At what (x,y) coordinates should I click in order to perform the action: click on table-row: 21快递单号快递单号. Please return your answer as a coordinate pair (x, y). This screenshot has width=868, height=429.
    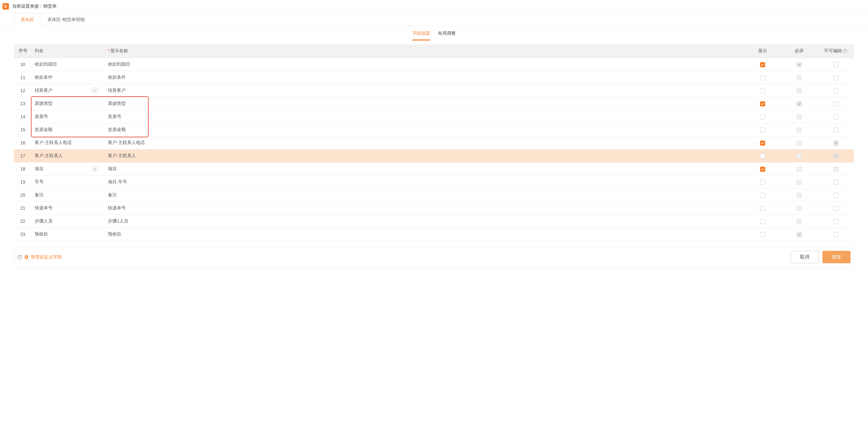
    Looking at the image, I should click on (434, 208).